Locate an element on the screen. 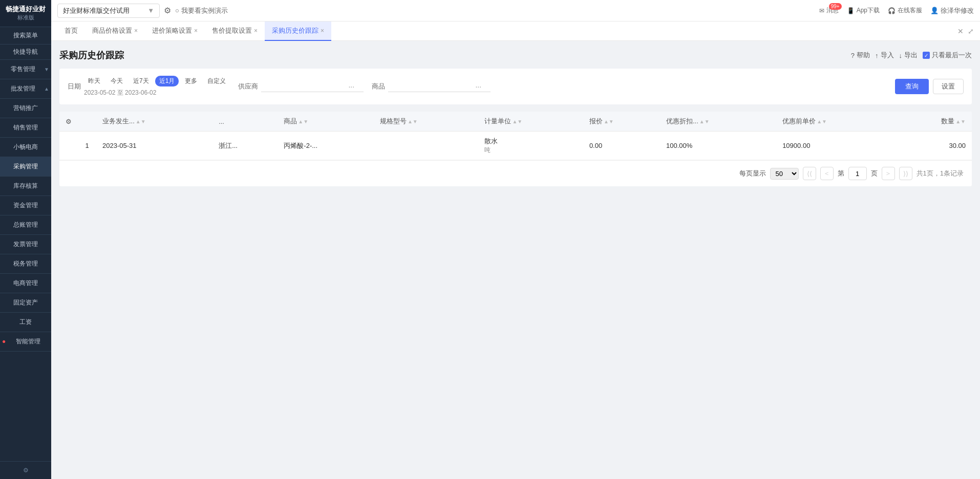 Image resolution: width=980 pixels, height=479 pixels. message-button: ✉ 消息 99+ is located at coordinates (829, 10).